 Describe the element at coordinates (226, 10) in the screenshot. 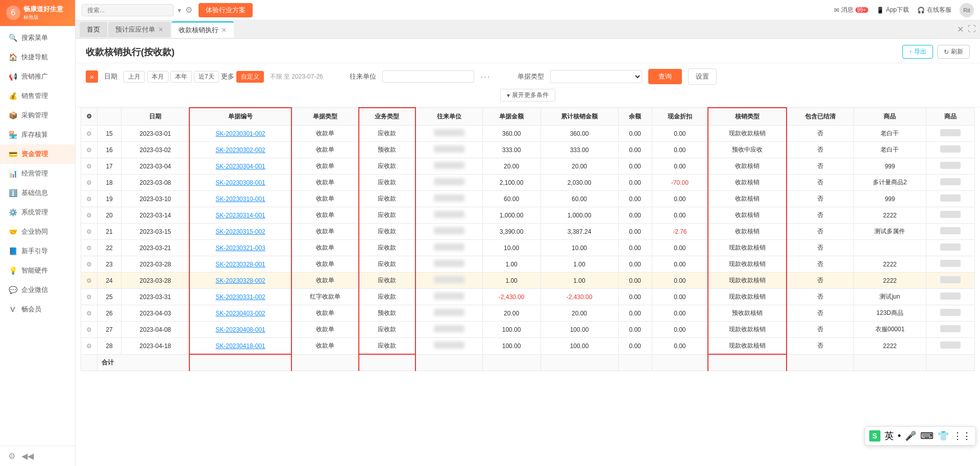

I see `solution-button: 体验行业方案` at that location.